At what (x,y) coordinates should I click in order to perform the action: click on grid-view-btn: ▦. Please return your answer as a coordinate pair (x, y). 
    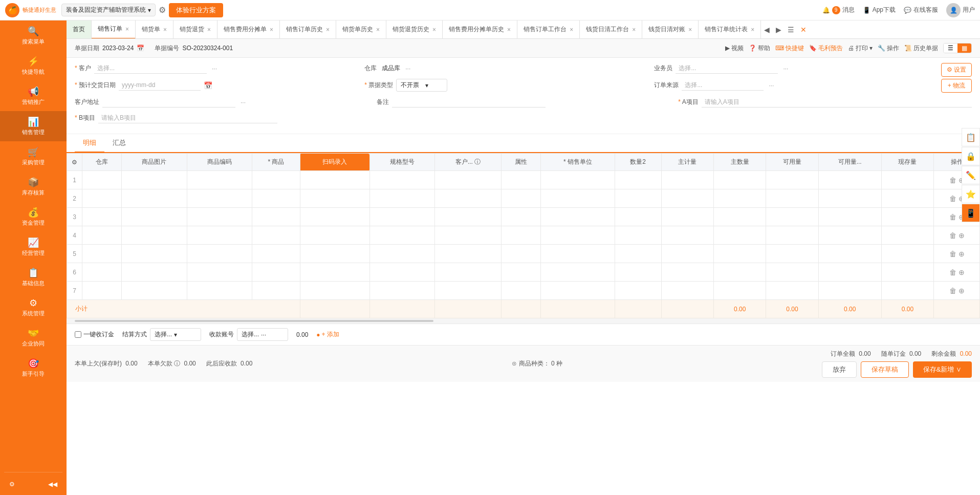
    Looking at the image, I should click on (964, 48).